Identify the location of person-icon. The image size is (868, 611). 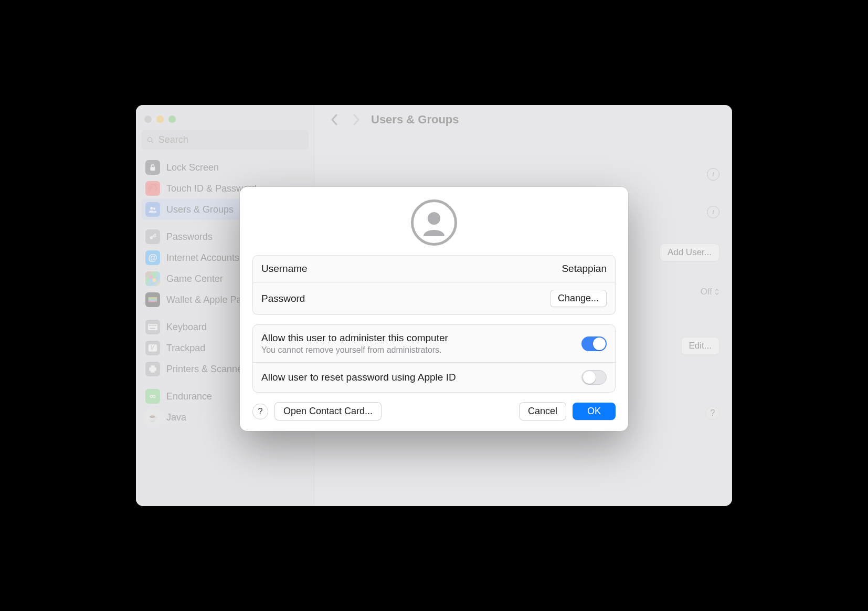
(434, 223).